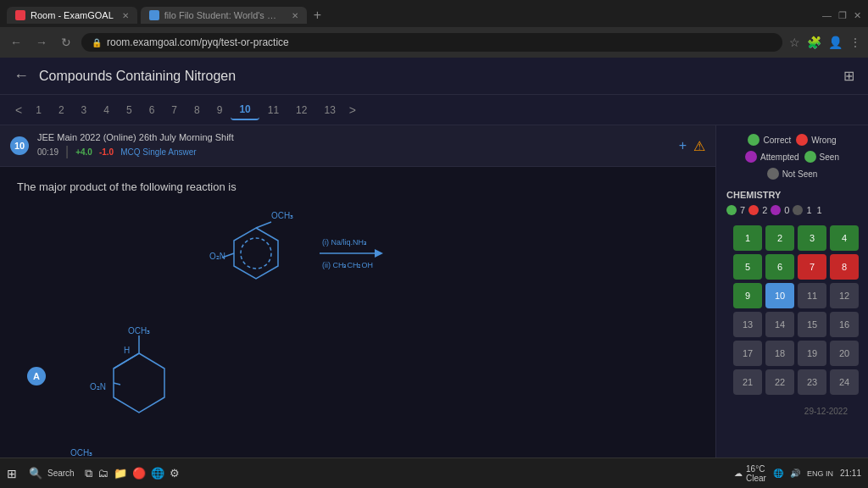  What do you see at coordinates (432, 42) in the screenshot?
I see `url-bar: 🔒 room.examgoal.com/pyq/test-or-practice` at bounding box center [432, 42].